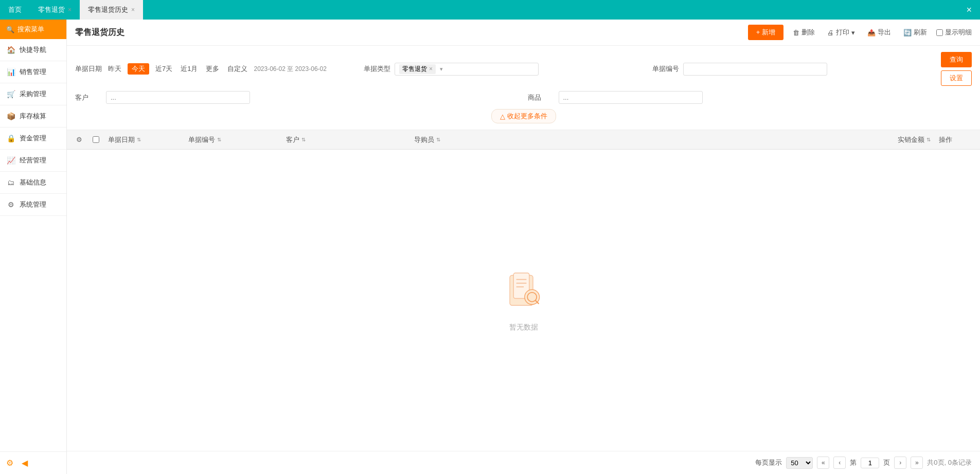 This screenshot has width=980, height=474. I want to click on tab-home: 首页, so click(15, 10).